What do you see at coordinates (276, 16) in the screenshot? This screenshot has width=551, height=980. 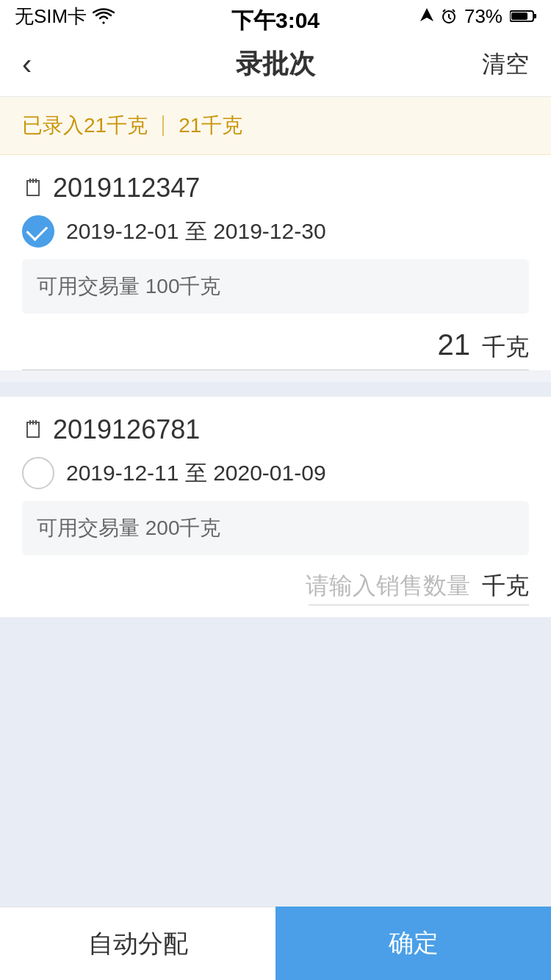 I see `status-bar: 无SIM卡 下午3:04 73%` at bounding box center [276, 16].